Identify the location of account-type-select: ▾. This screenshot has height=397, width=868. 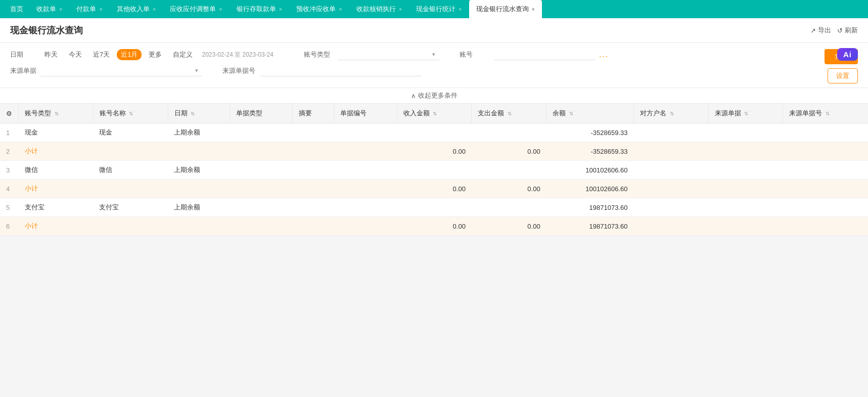
(389, 55).